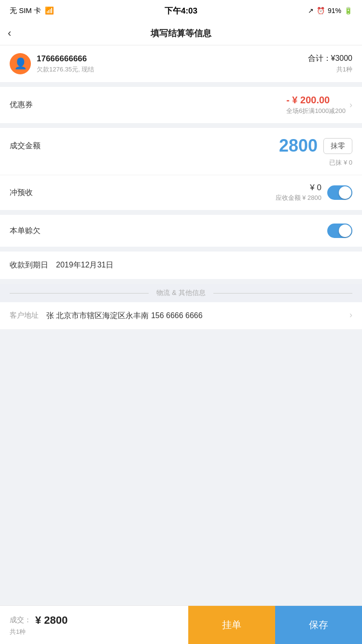 The height and width of the screenshot is (644, 362). Describe the element at coordinates (283, 294) in the screenshot. I see `divider-line-right` at that location.